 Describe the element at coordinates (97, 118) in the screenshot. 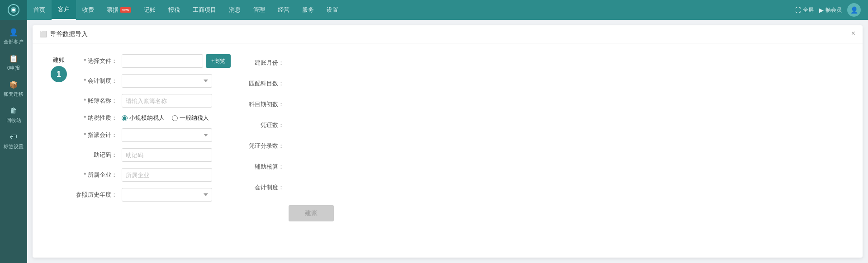

I see `tax-nature-label: * 纳税性质：` at that location.